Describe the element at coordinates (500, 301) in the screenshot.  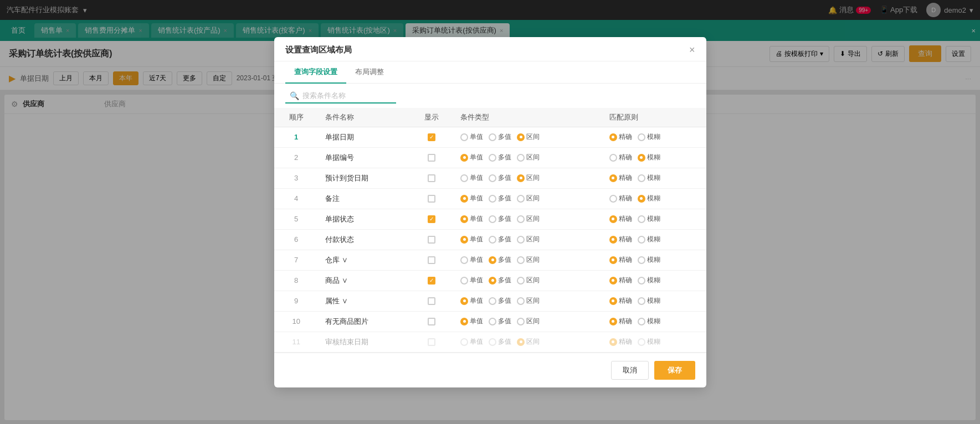
I see `type-radio-多值-8: 多值` at that location.